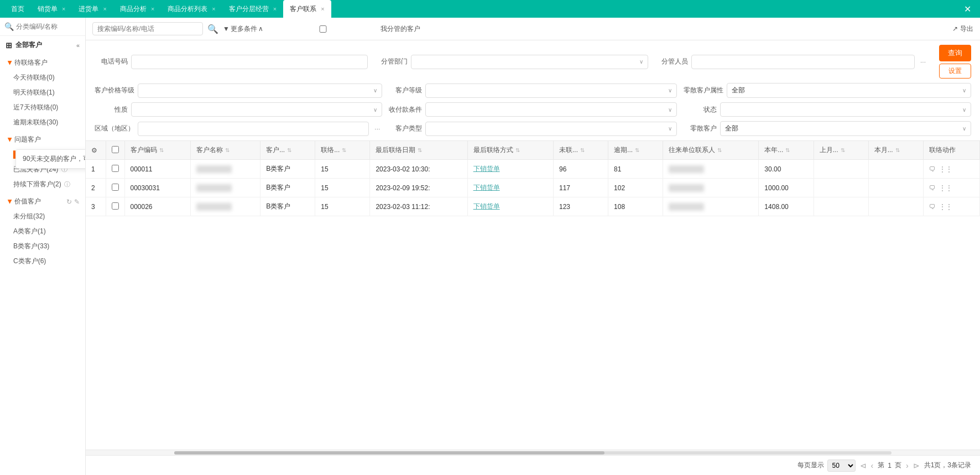 The image size is (980, 475). What do you see at coordinates (92, 9) in the screenshot?
I see `nav-purchase: 进货单 ×` at bounding box center [92, 9].